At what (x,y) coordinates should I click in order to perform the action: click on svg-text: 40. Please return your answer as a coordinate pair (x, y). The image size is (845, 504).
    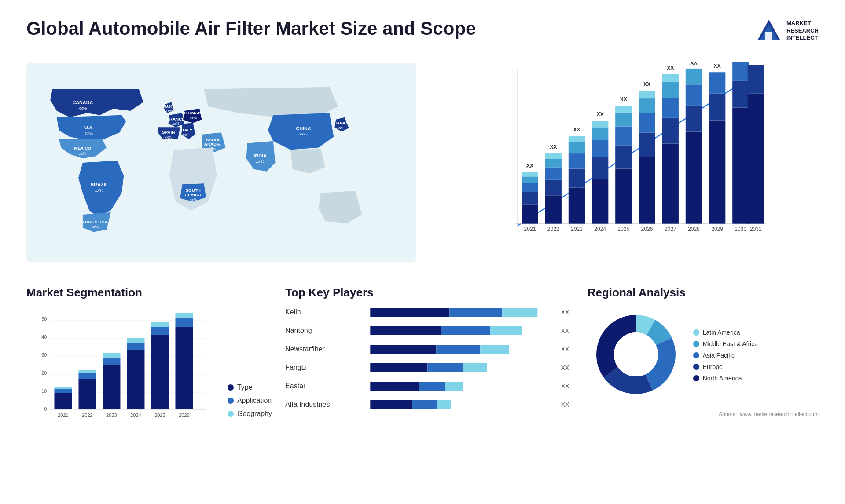
    Looking at the image, I should click on (44, 337).